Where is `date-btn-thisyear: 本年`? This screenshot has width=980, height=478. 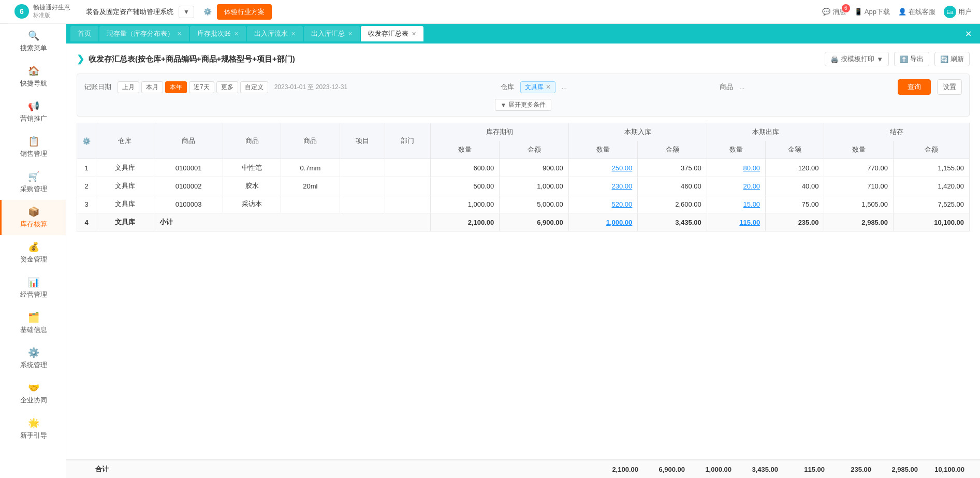
date-btn-thisyear: 本年 is located at coordinates (176, 87).